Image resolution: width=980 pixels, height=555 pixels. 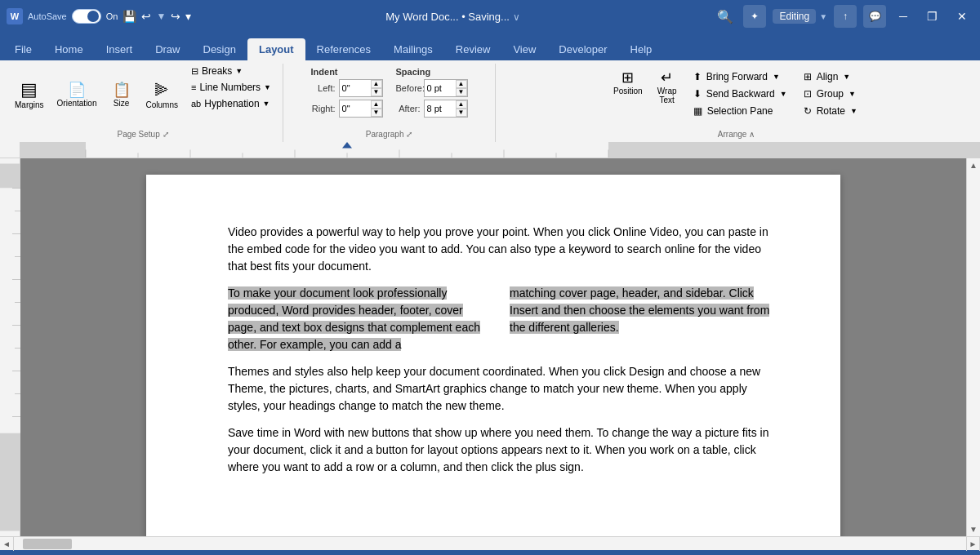 What do you see at coordinates (755, 16) in the screenshot?
I see `copilot-button: ✦` at bounding box center [755, 16].